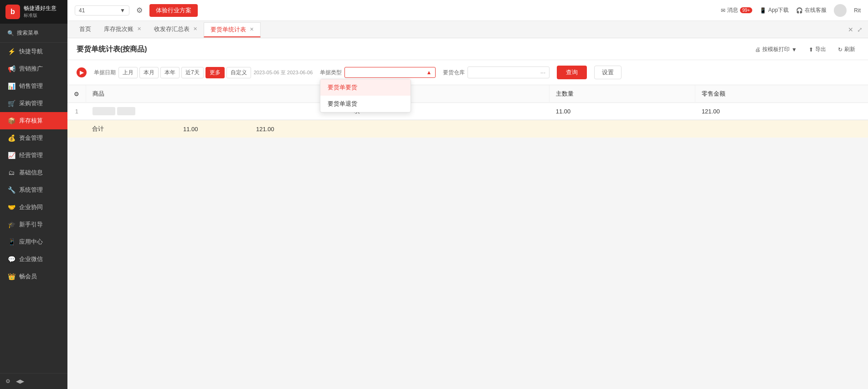  I want to click on set-btn: 设置, so click(608, 72).